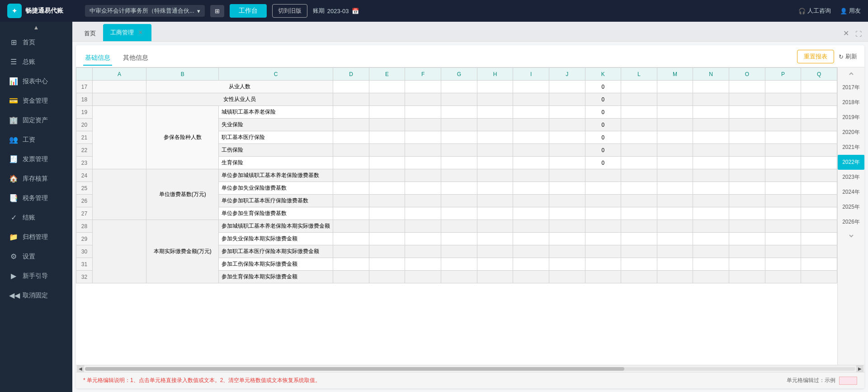 This screenshot has width=868, height=392. Describe the element at coordinates (355, 11) in the screenshot. I see `calendar-icon: 📅` at that location.